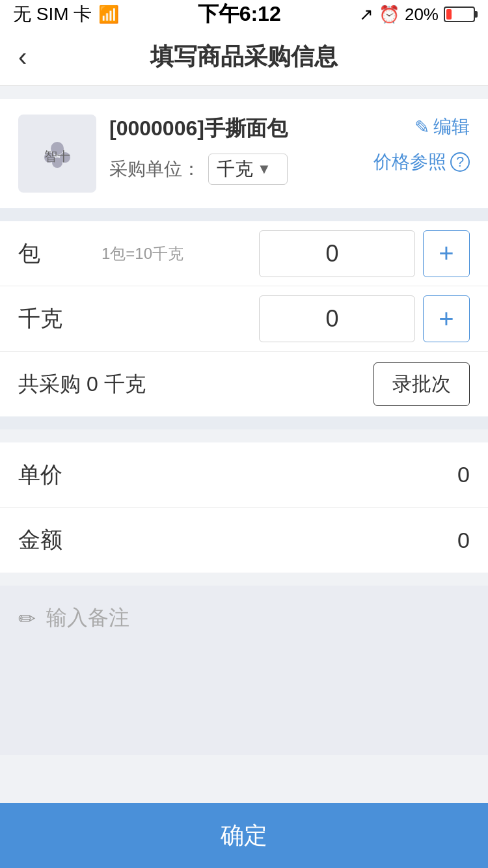  I want to click on price-reference-button: 价格参照 ?, so click(422, 162).